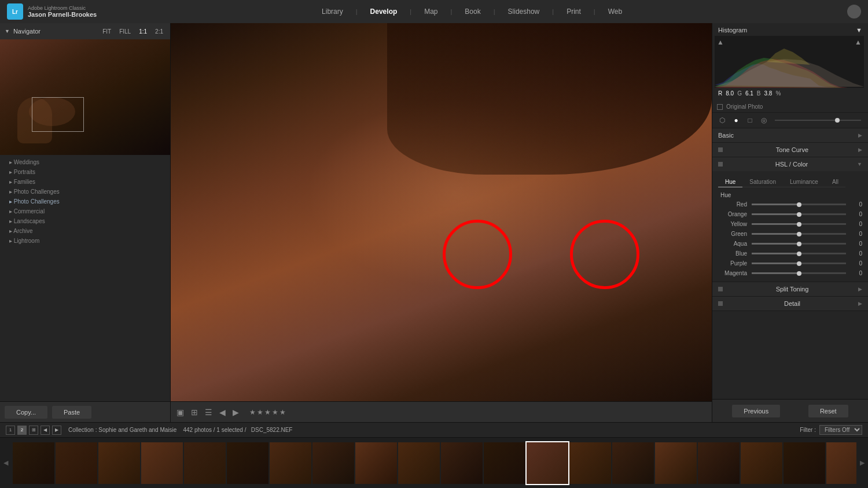 The height and width of the screenshot is (488, 868). Describe the element at coordinates (790, 150) in the screenshot. I see `tone-curve-panel-header: Tone Curve ▶` at that location.